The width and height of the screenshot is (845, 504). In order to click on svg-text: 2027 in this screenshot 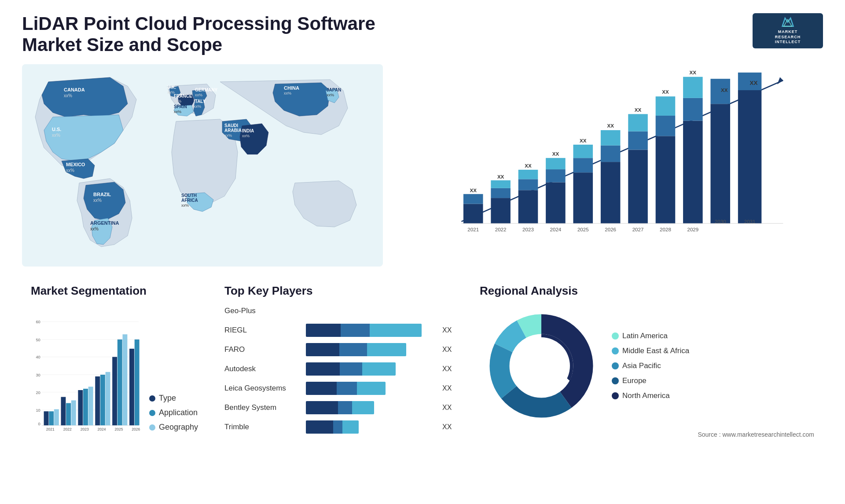, I will do `click(638, 230)`.